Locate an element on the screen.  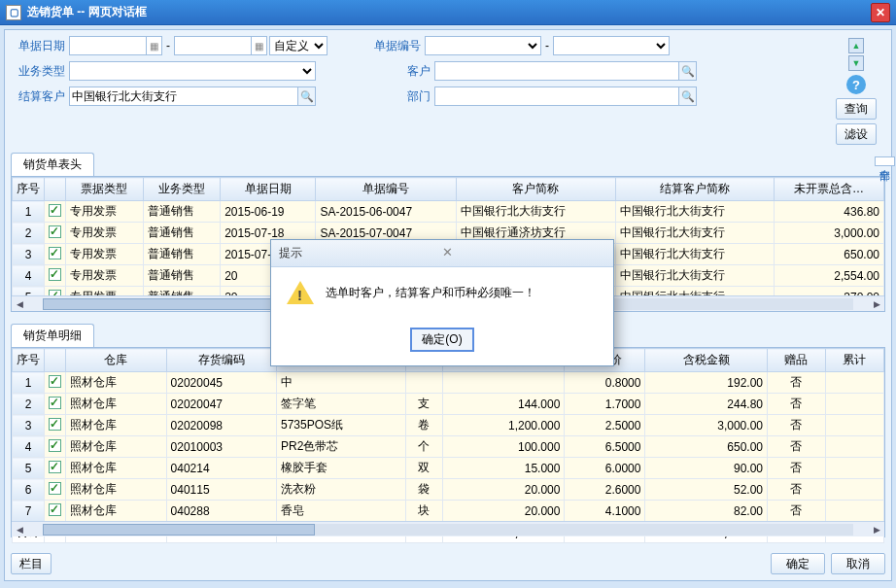
cell-price: 6.0000 is located at coordinates (604, 468).